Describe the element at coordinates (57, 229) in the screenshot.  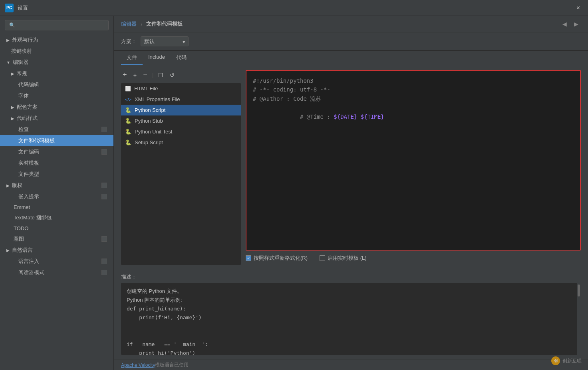
I see `sidebar-item-todo: TODO` at that location.